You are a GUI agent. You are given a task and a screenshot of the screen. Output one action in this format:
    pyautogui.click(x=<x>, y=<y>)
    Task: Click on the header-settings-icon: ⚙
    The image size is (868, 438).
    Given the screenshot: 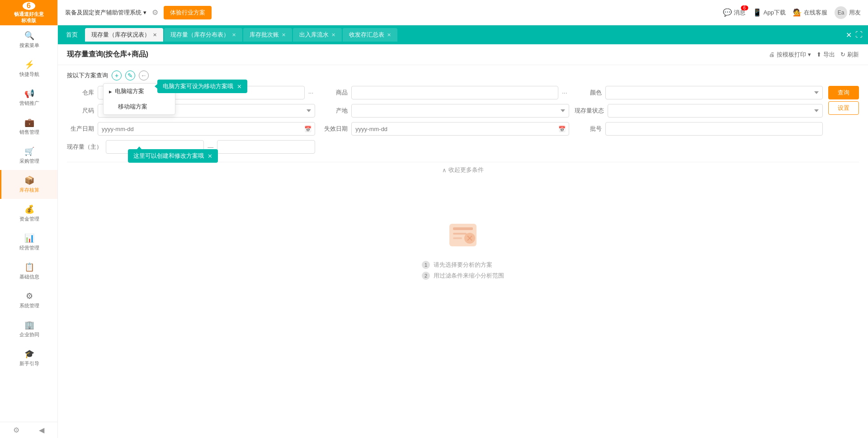 What is the action you would take?
    pyautogui.click(x=155, y=13)
    